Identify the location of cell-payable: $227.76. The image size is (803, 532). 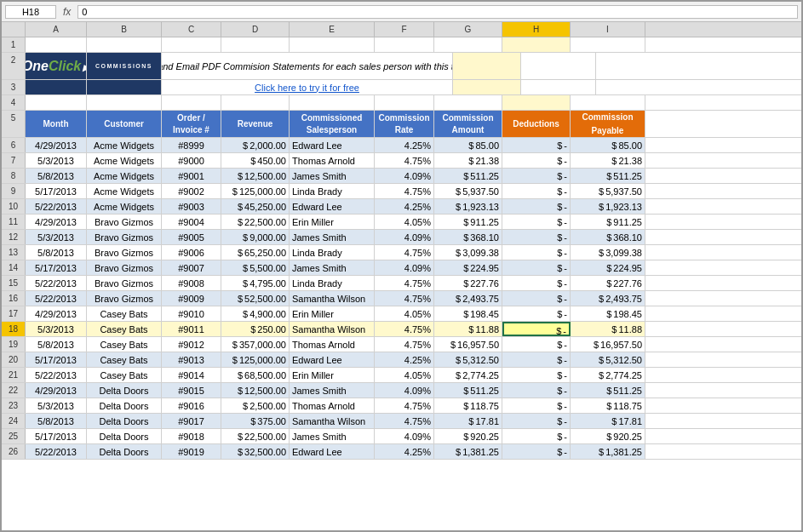
(608, 283).